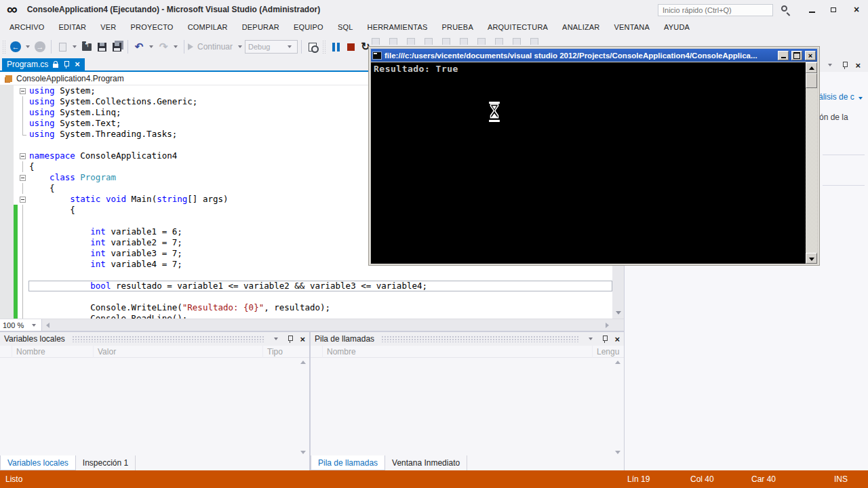  Describe the element at coordinates (40, 47) in the screenshot. I see `navigate-forward-button: →` at that location.